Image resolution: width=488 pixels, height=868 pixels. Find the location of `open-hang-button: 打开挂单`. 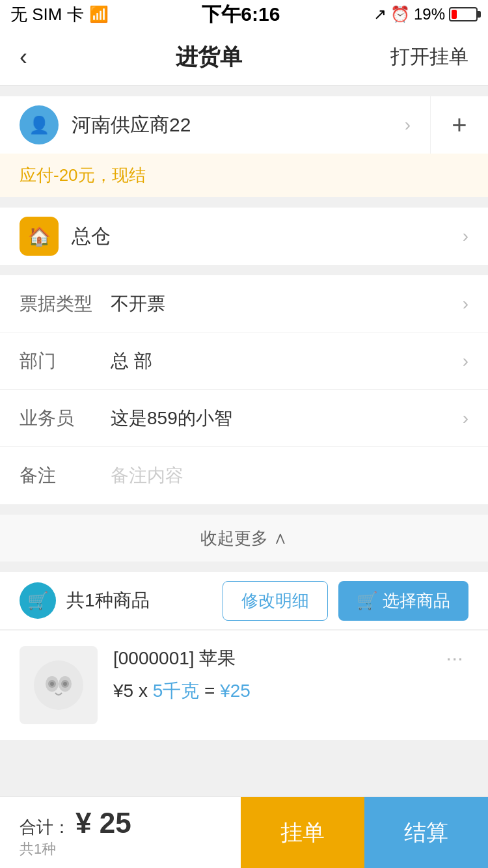

open-hang-button: 打开挂单 is located at coordinates (429, 57).